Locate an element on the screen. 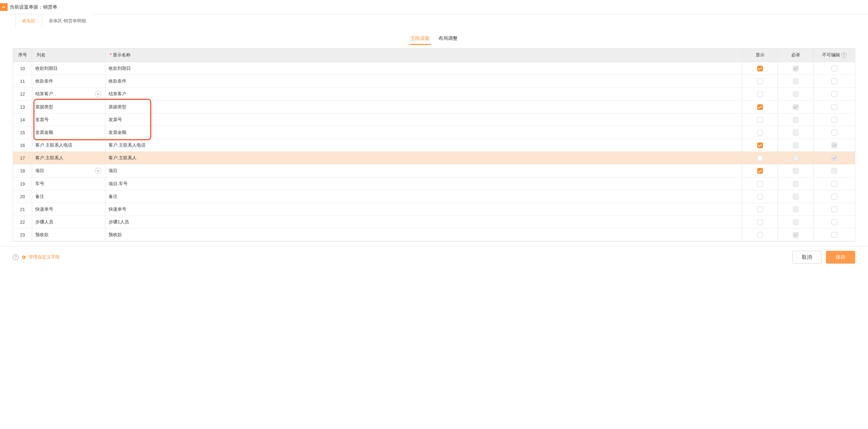 Image resolution: width=868 pixels, height=429 pixels. page-title: 当前设置单据：销货单 is located at coordinates (33, 7).